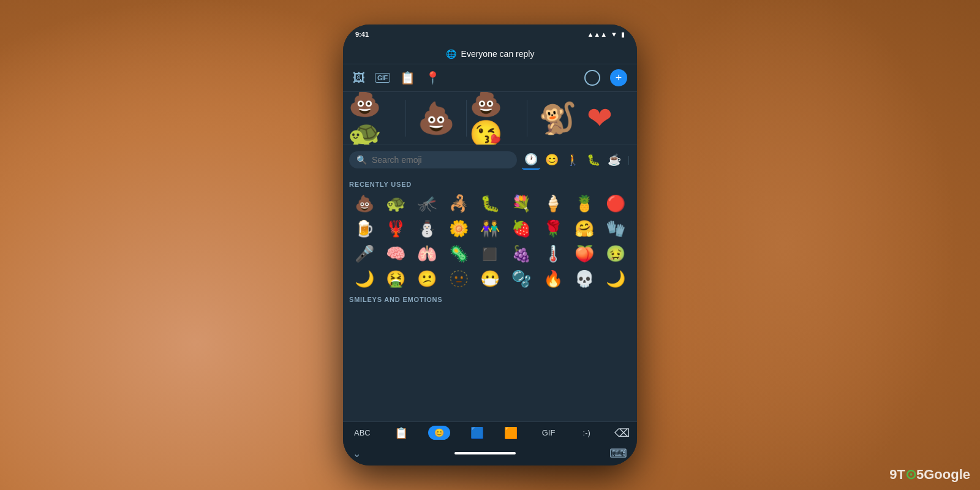 This screenshot has width=980, height=490. Describe the element at coordinates (490, 54) in the screenshot. I see `reply-bar: 🌐 Everyone can reply` at that location.